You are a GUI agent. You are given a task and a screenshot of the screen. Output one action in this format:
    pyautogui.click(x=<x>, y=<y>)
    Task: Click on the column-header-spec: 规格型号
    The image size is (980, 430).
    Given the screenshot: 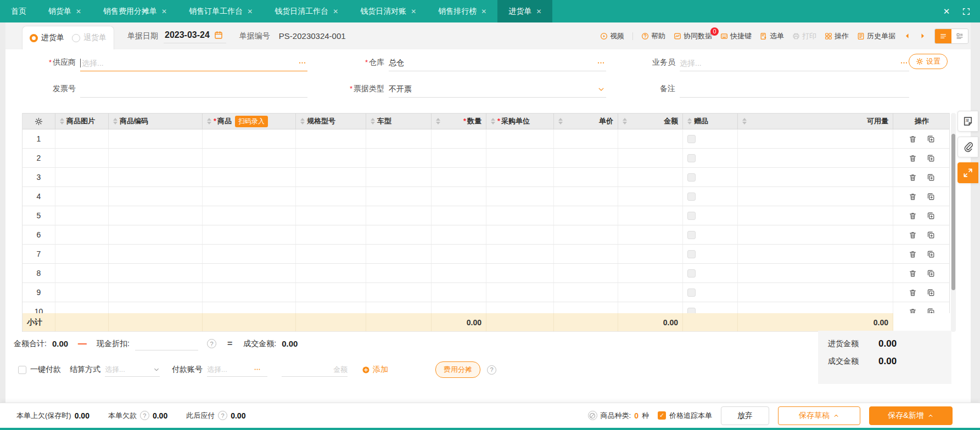 What is the action you would take?
    pyautogui.click(x=331, y=121)
    